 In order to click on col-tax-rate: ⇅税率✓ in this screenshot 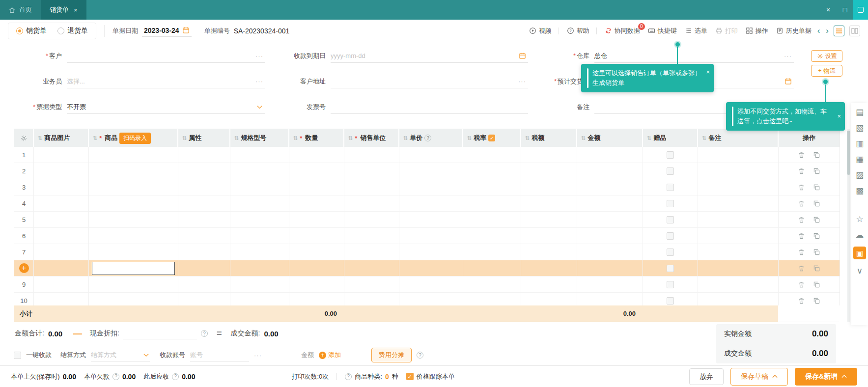, I will do `click(492, 138)`.